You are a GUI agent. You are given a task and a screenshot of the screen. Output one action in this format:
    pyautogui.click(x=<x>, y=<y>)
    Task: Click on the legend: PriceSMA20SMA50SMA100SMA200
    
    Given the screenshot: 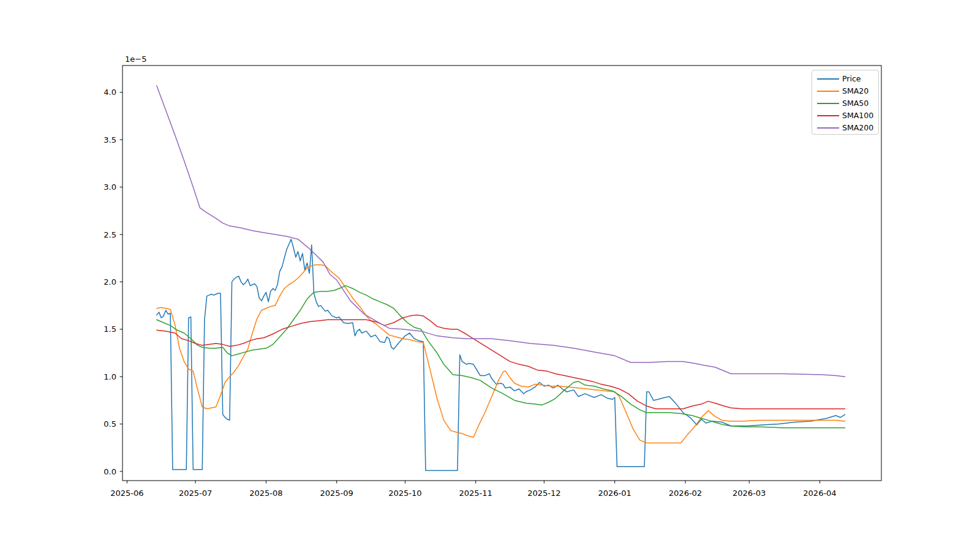 What is the action you would take?
    pyautogui.click(x=845, y=102)
    